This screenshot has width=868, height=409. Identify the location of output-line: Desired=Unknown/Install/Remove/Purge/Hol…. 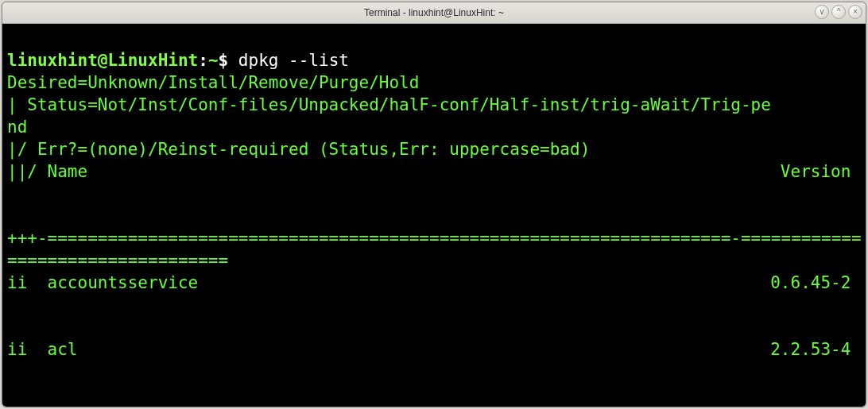
(213, 83).